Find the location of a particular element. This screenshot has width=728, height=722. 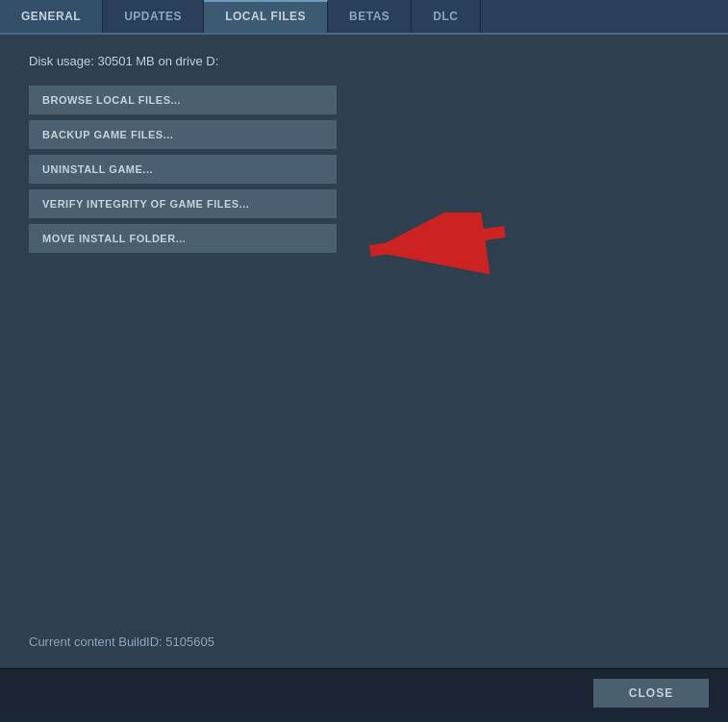

disk-usage-label: Disk usage: 30501 MB on drive D: is located at coordinates (364, 62).